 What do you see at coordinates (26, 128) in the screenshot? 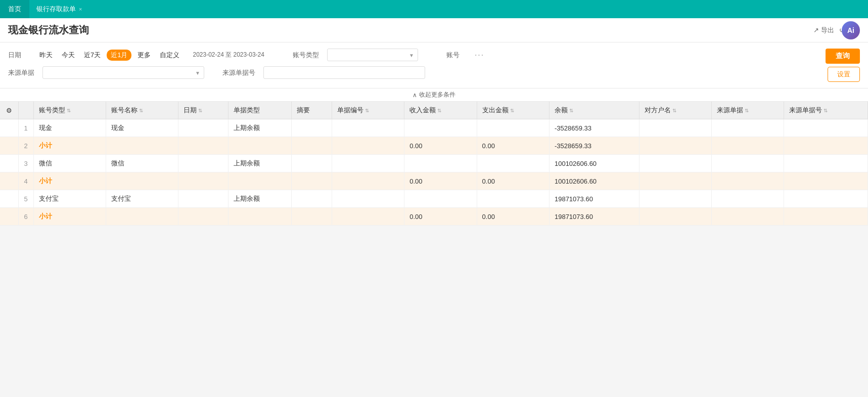
I see `td-num-0: 1` at bounding box center [26, 128].